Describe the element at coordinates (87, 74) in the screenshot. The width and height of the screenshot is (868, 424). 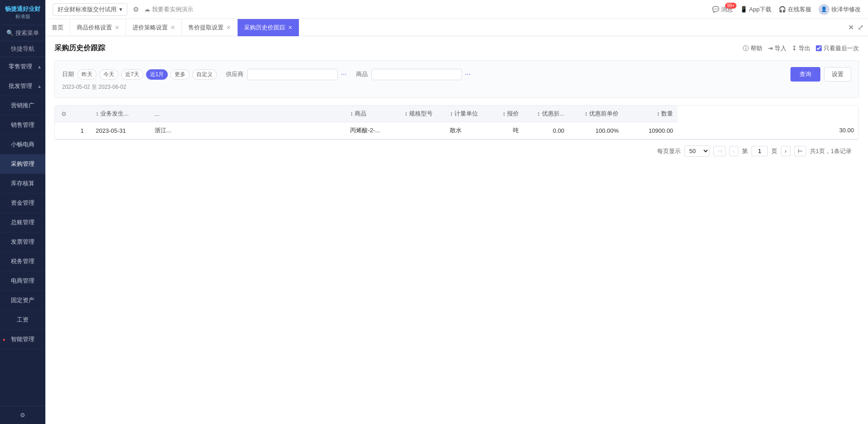
I see `date-btn-yesterday: 昨天` at that location.